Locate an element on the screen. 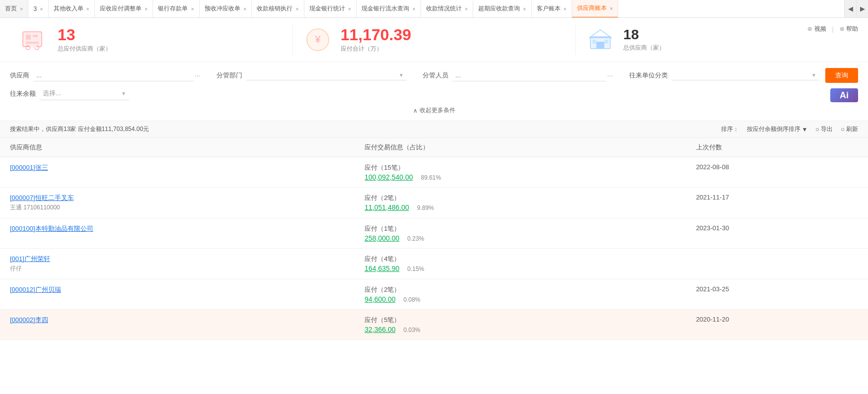  nav-tab-overdue-ar-close: × is located at coordinates (524, 9).